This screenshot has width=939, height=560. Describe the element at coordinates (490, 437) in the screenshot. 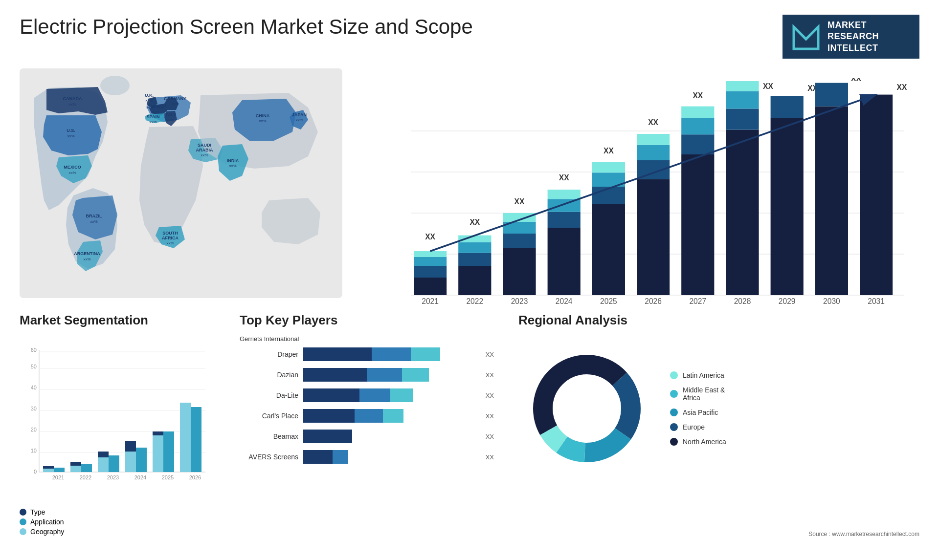

I see `beamax-xx: XX` at that location.